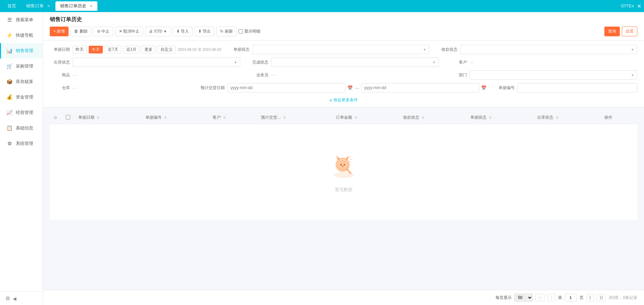 Image resolution: width=644 pixels, height=305 pixels. I want to click on date-btn-custom: 自定义, so click(167, 50).